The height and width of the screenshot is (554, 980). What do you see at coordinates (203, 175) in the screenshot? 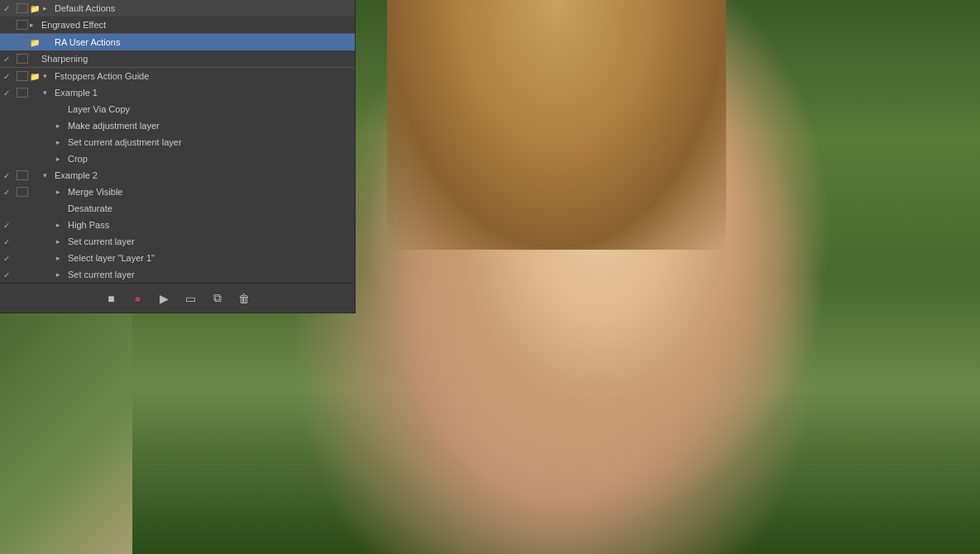
I see `row-label-example-2: Example 2` at bounding box center [203, 175].